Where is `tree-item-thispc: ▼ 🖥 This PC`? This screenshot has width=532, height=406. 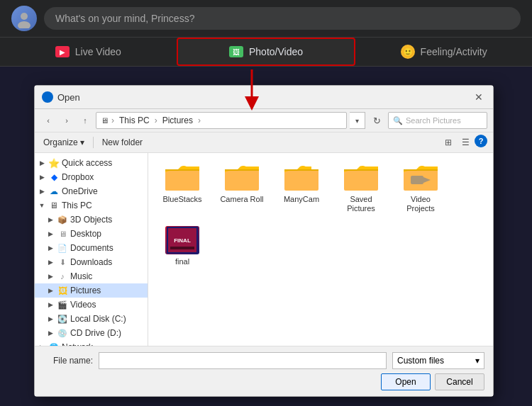 tree-item-thispc: ▼ 🖥 This PC is located at coordinates (91, 205).